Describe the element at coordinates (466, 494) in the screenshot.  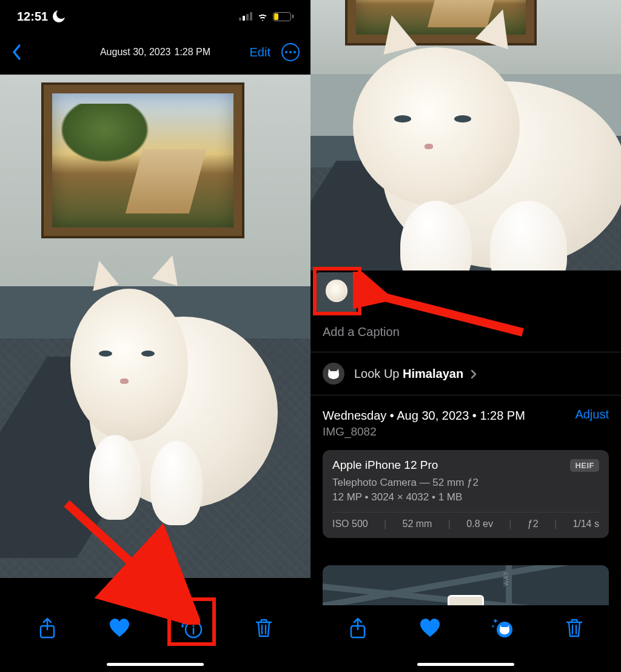
I see `exif-card: Apple iPhone 12 Pro HEIF Telephoto Camer…` at that location.